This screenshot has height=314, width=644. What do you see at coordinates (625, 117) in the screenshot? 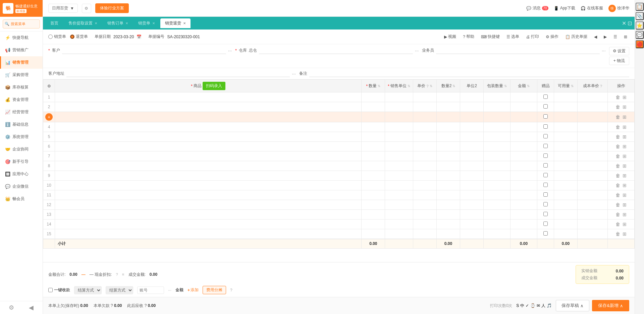
I see `copy-row-button-3: ⊞` at bounding box center [625, 117].